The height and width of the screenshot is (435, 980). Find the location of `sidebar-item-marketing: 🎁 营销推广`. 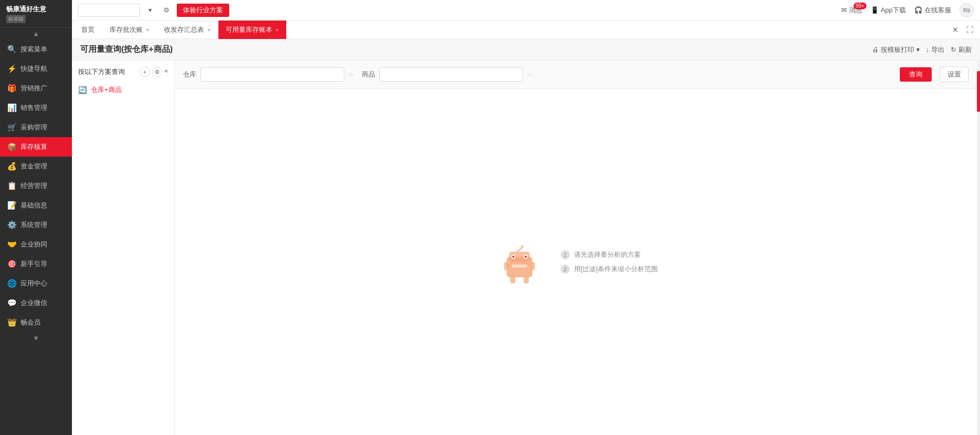

sidebar-item-marketing: 🎁 营销推广 is located at coordinates (36, 88).